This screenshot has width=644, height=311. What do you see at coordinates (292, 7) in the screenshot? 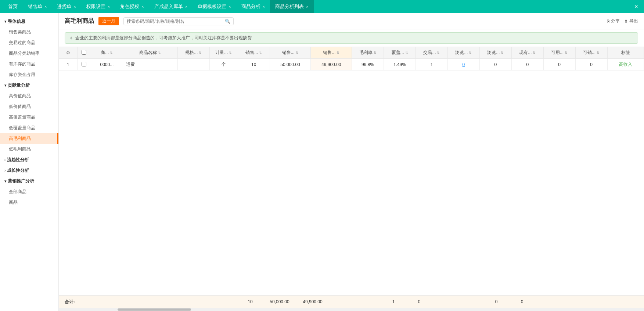
I see `nav-product-analysis-list: 商品分析列表 ×` at bounding box center [292, 7].